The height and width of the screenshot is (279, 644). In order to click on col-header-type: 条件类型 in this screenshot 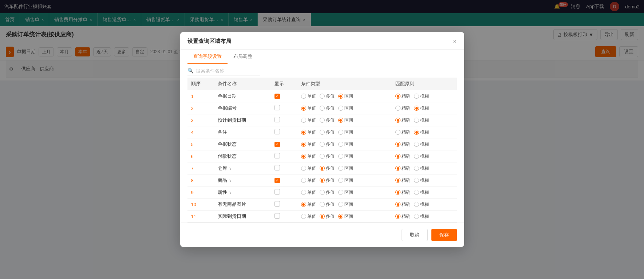, I will do `click(344, 79)`.